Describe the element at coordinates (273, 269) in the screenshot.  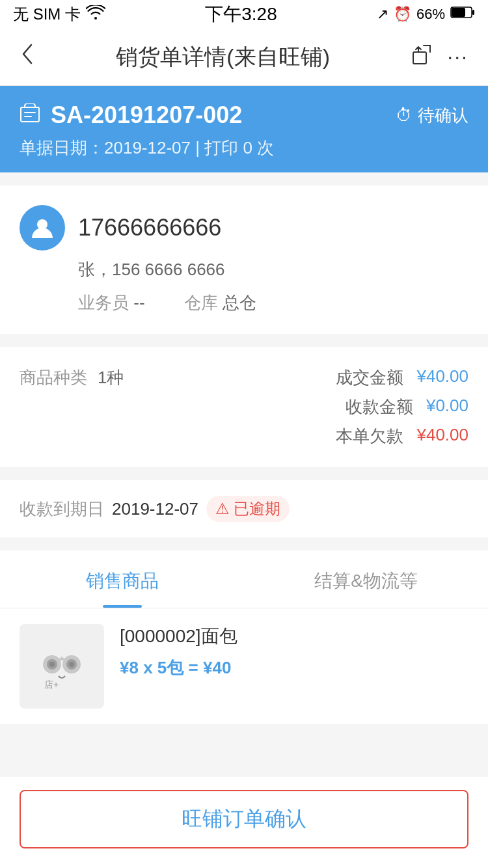
I see `customer-name: 张，156 6666 6666` at that location.